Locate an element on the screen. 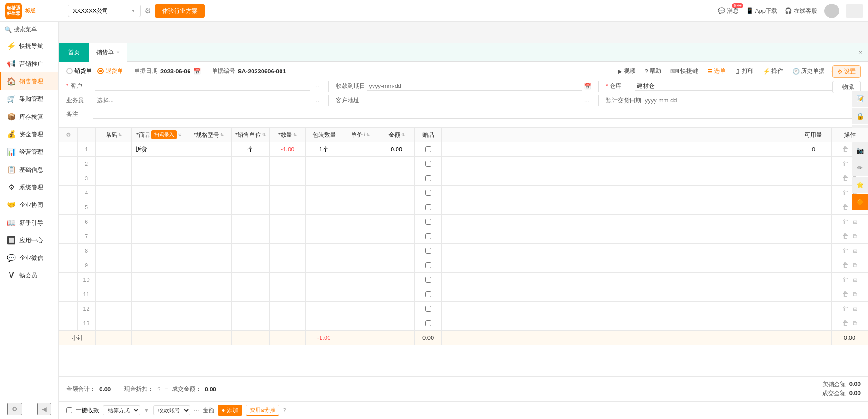 Image resolution: width=868 pixels, height=419 pixels. delete-row-8: 🗑 is located at coordinates (845, 265).